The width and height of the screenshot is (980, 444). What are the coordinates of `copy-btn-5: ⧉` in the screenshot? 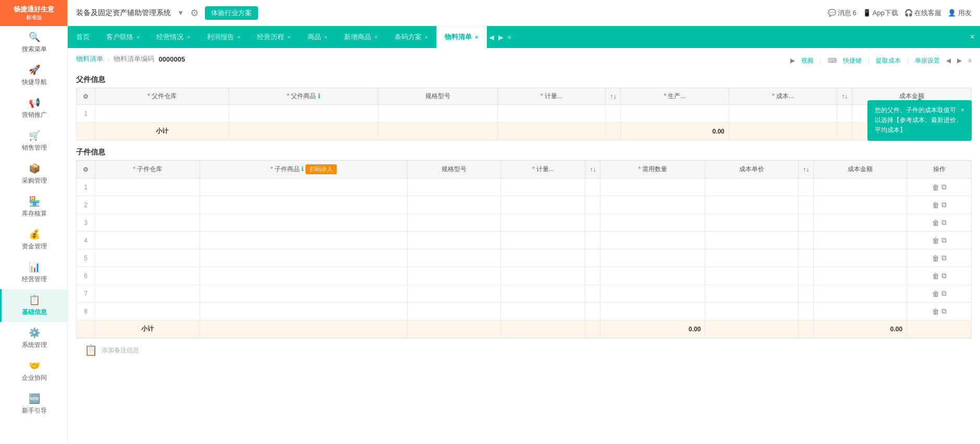 It's located at (944, 258).